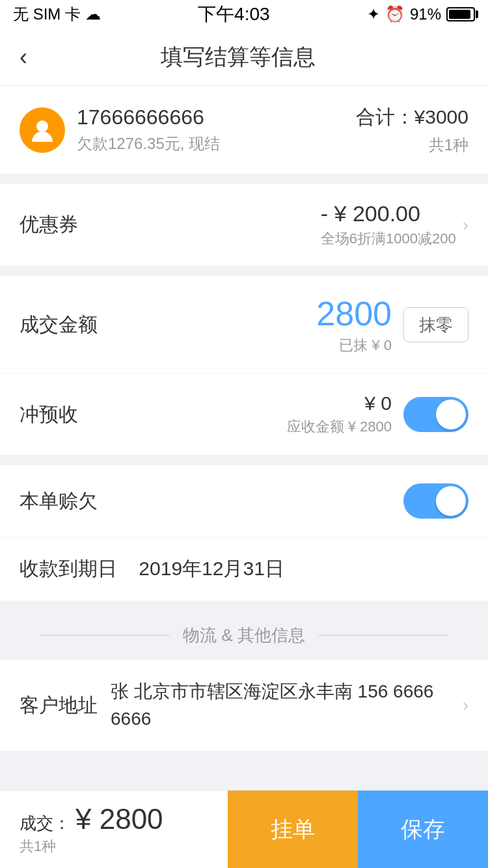 Image resolution: width=488 pixels, height=868 pixels. I want to click on user-total: 合计：¥3000 共1种, so click(413, 130).